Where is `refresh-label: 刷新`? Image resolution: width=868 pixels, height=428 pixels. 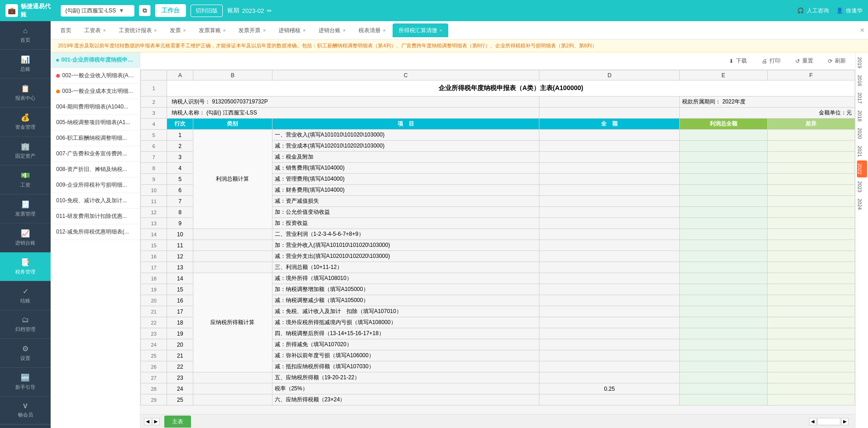
refresh-label: 刷新 is located at coordinates (840, 61).